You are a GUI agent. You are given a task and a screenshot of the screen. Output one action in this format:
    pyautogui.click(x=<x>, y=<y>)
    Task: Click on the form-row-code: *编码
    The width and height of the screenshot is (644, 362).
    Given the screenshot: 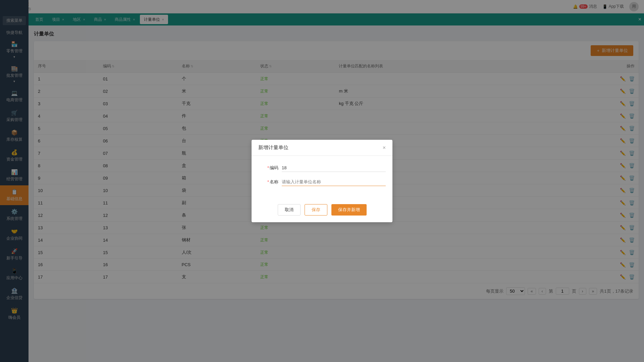 What is the action you would take?
    pyautogui.click(x=322, y=168)
    